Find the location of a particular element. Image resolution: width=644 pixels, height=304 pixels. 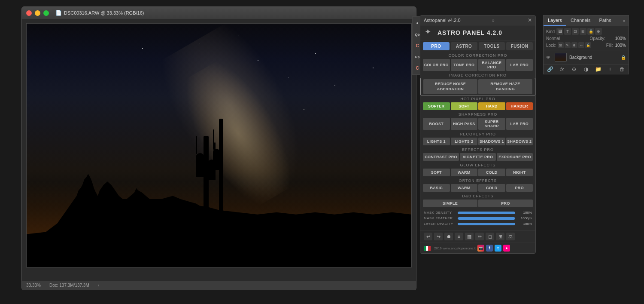

minimize-button is located at coordinates (38, 13).